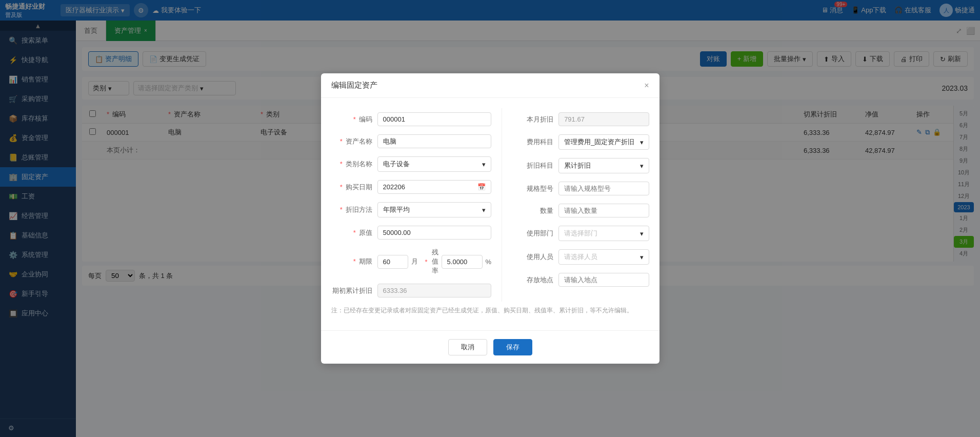 The image size is (980, 437). I want to click on field-initial-depr: 期初累计折旧, so click(411, 290).